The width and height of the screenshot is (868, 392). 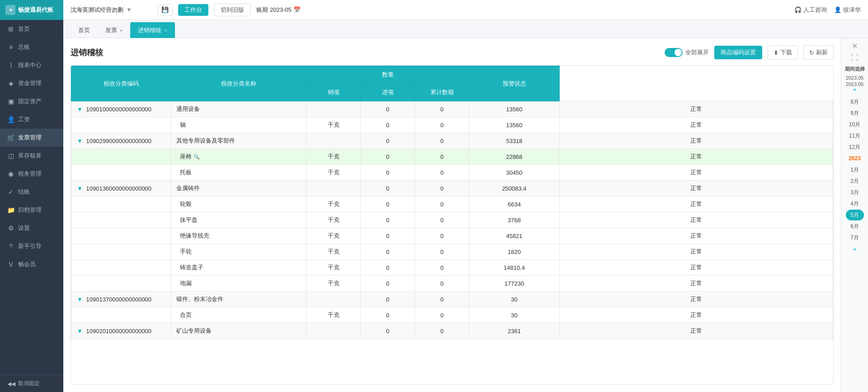 I want to click on month-item-2月: 2月, so click(x=855, y=181).